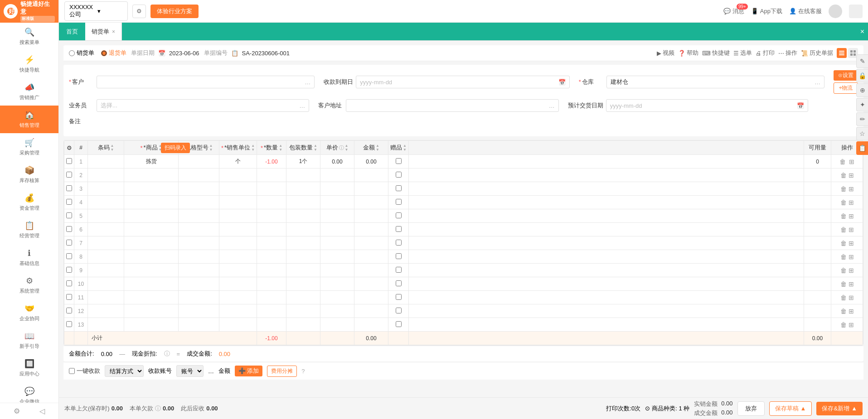  What do you see at coordinates (790, 409) in the screenshot?
I see `save-draft-button: 保存草稿 ▲` at bounding box center [790, 409].